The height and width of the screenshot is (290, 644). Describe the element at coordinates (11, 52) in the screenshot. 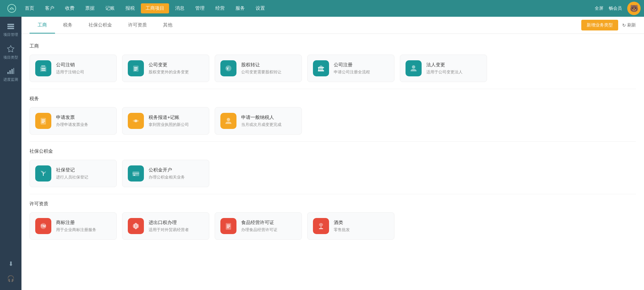

I see `sidebar-item-project-type: 项目类型` at that location.